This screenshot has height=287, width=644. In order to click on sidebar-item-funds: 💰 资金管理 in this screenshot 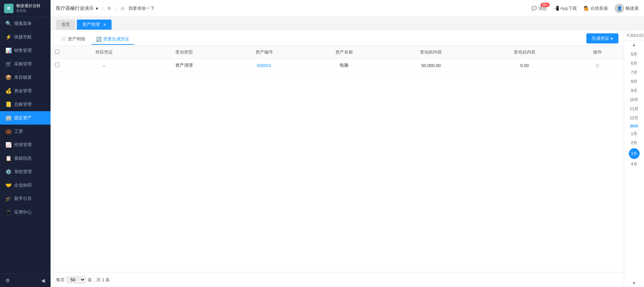, I will do `click(25, 91)`.